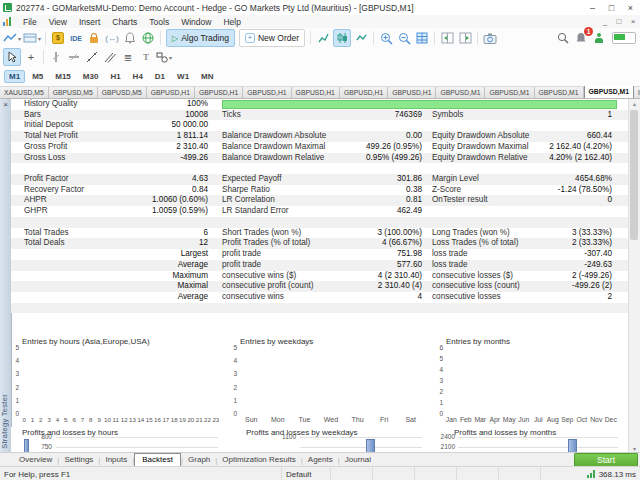 The height and width of the screenshot is (480, 640). I want to click on x-axis-tick: 12, so click(124, 420).